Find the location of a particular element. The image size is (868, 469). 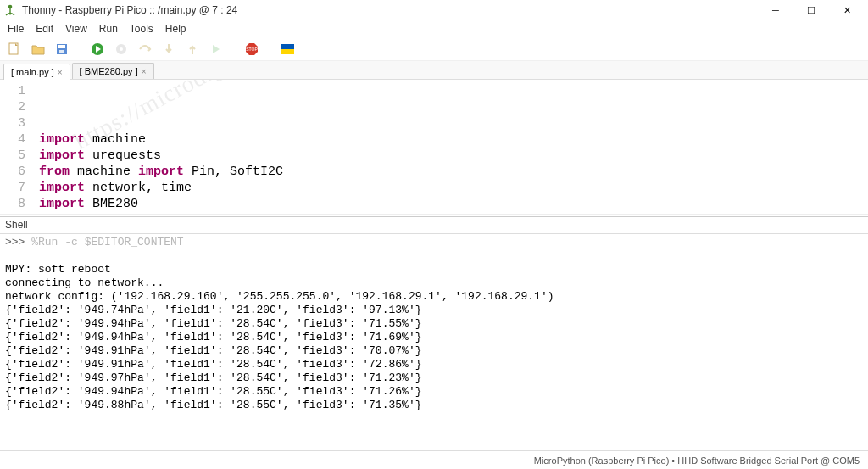

code-line: import machine is located at coordinates (453, 139).